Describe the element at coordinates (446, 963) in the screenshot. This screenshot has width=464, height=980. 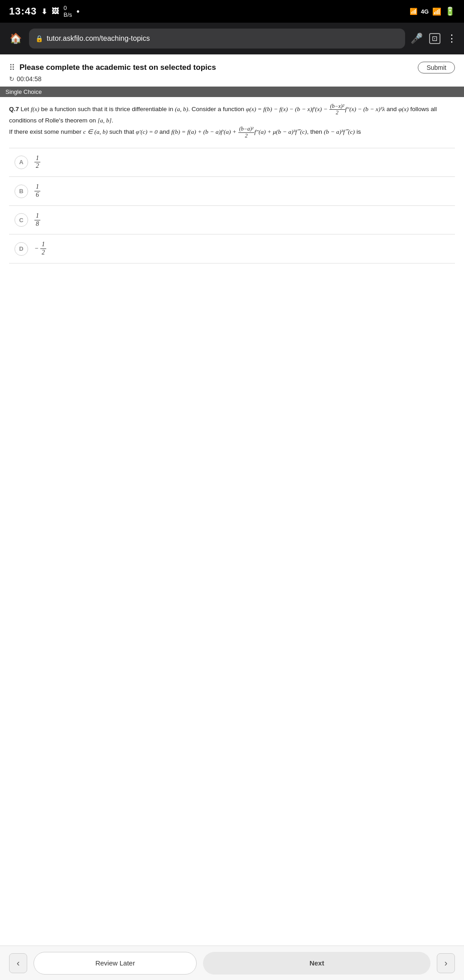
I see `forward-arrow: ›` at that location.